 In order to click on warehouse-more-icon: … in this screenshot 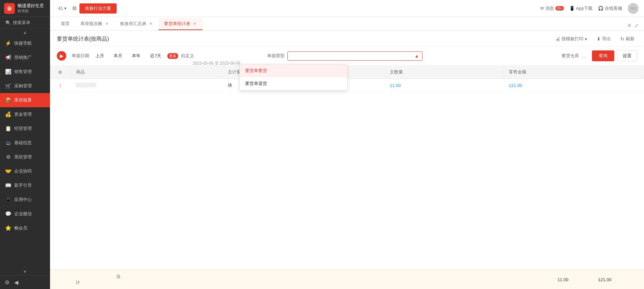, I will do `click(584, 56)`.